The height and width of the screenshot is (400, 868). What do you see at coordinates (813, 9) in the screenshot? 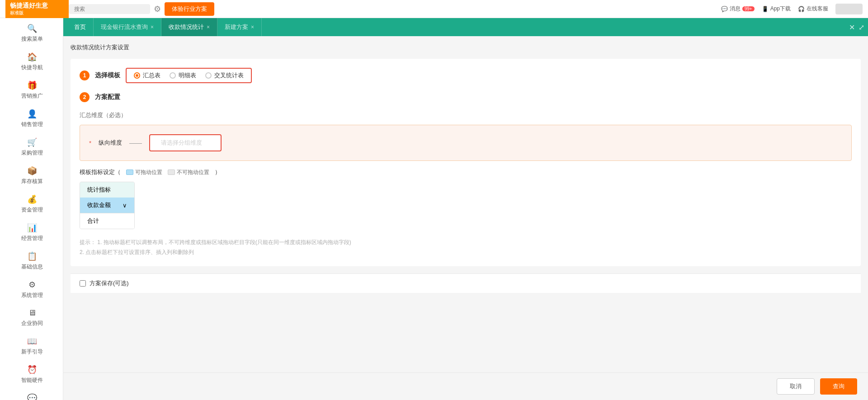
I see `online-service-btn: 🎧 在线客服` at bounding box center [813, 9].